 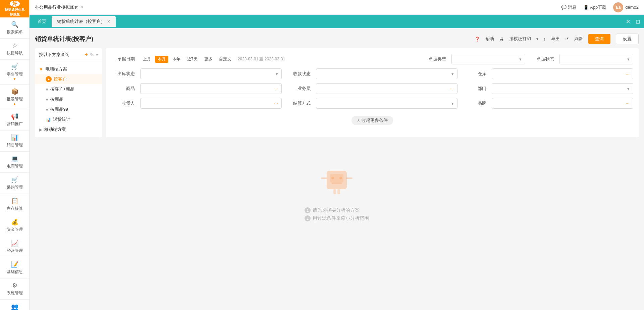 What do you see at coordinates (15, 205) in the screenshot?
I see `sidebar-item-inventory: 📋 库存核算` at bounding box center [15, 205].